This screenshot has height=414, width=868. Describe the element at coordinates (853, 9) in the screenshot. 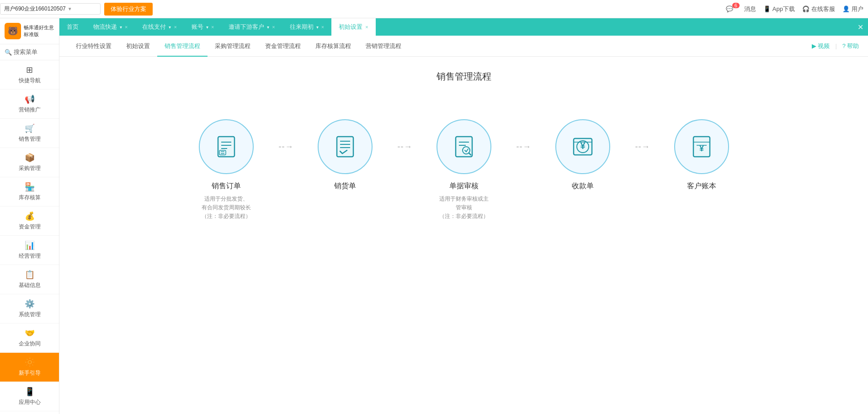

I see `user-avatar-item: 👤 用户` at that location.